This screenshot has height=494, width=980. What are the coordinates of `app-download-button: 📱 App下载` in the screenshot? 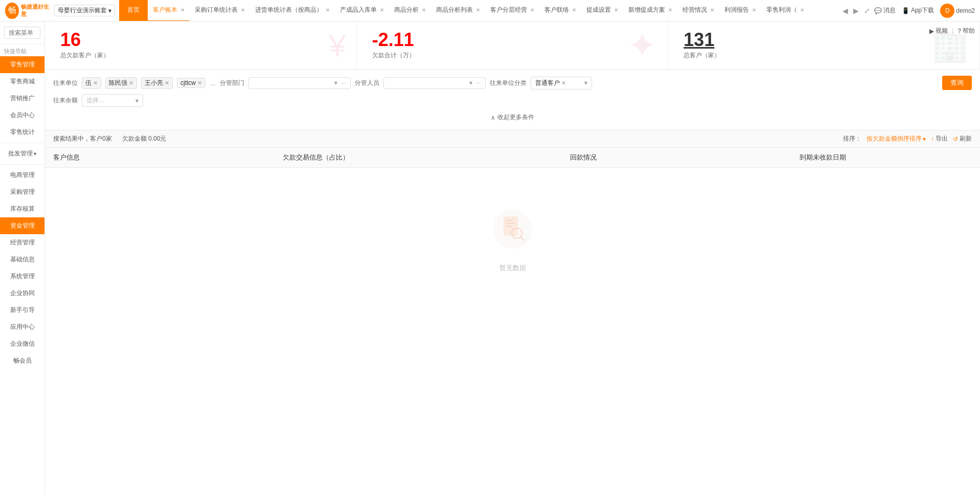 It's located at (918, 10).